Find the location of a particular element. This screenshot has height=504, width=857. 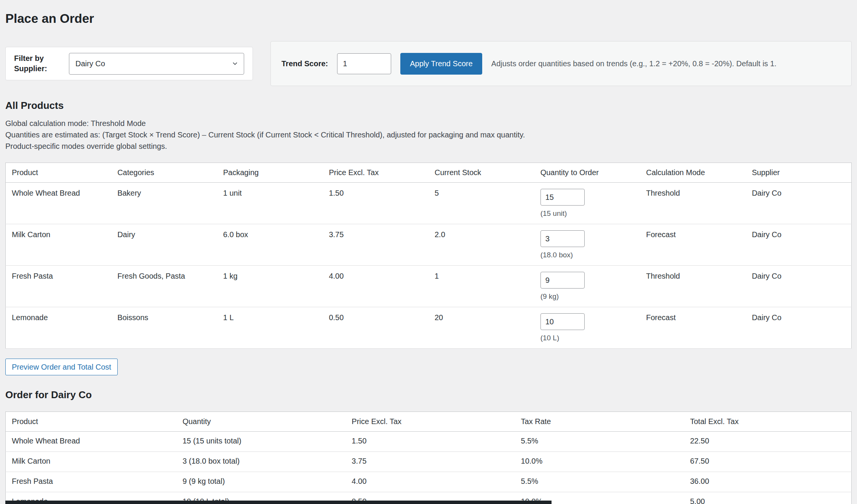

description-line: Global calculation mode: Threshold Mode is located at coordinates (428, 123).